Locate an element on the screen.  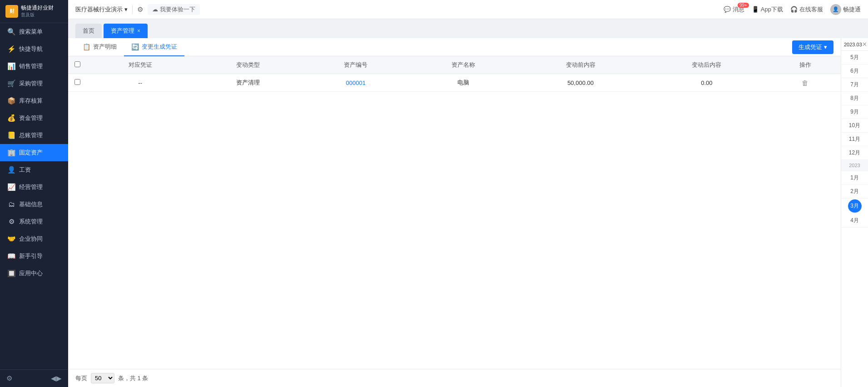
sidebar-item-system: ⚙系统管理 is located at coordinates (34, 222).